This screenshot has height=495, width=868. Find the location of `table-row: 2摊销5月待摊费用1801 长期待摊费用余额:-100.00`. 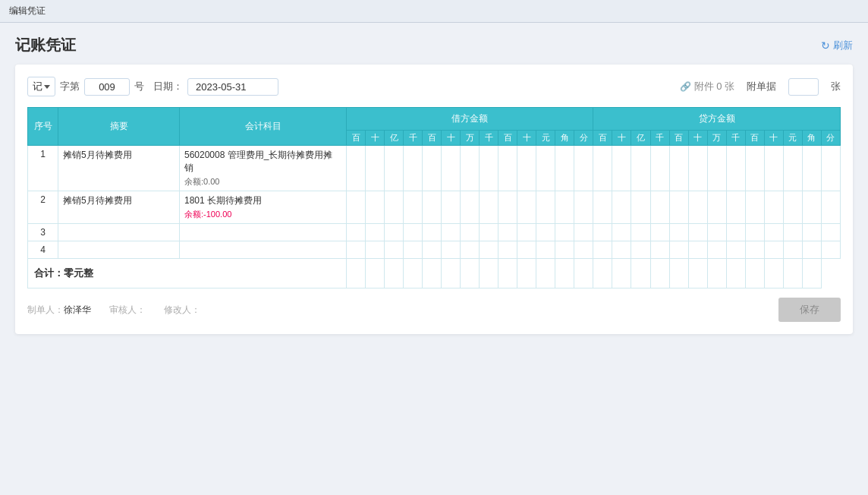

table-row: 2摊销5月待摊费用1801 长期待摊费用余额:-100.00 is located at coordinates (434, 208).